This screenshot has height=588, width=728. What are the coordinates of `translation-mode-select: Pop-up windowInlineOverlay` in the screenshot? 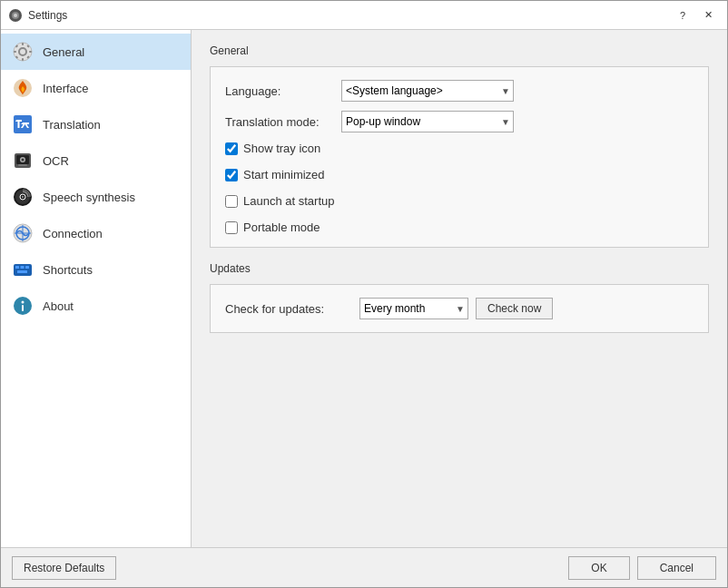 It's located at (428, 122).